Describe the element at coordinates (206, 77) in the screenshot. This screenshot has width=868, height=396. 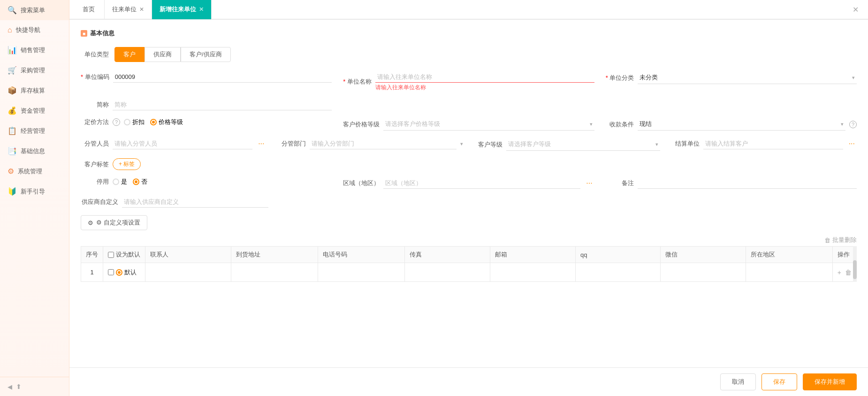
I see `col-unit-code: 单位编码` at that location.